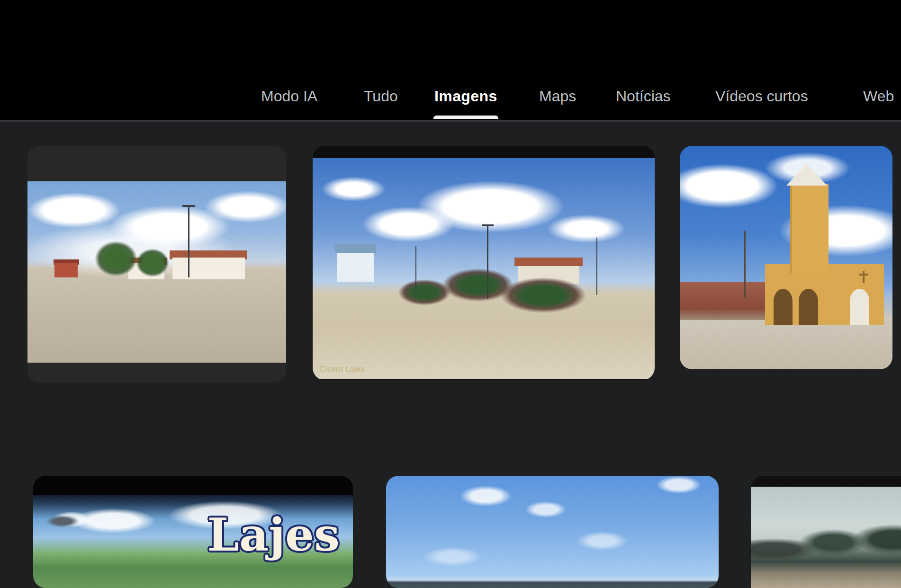 This screenshot has width=901, height=588. I want to click on image-result-thumbnail: Câmara Municipal de Lajes ... Praça da C…, so click(157, 264).